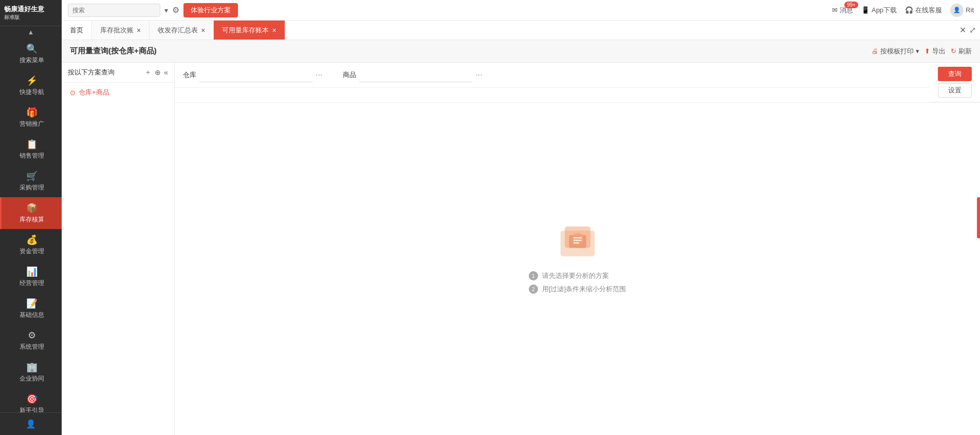  What do you see at coordinates (31, 86) in the screenshot?
I see `sidebar-item-shortcut: ⚡ 快捷导航` at bounding box center [31, 86].